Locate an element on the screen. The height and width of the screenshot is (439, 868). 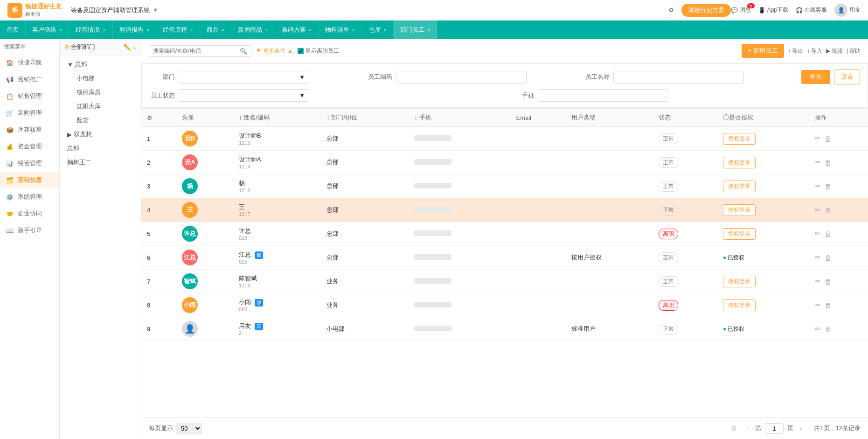
first-page-btn: 首 is located at coordinates (734, 428).